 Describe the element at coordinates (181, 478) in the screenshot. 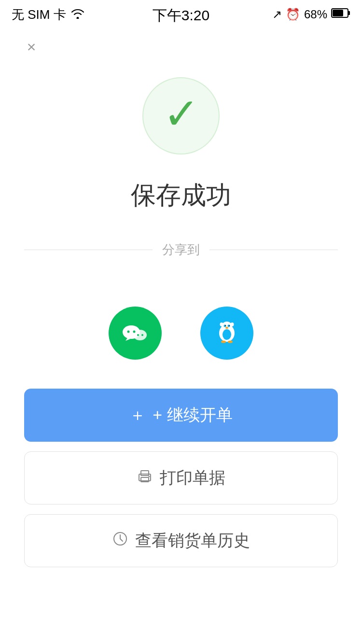

I see `print-button: 打印单据` at that location.